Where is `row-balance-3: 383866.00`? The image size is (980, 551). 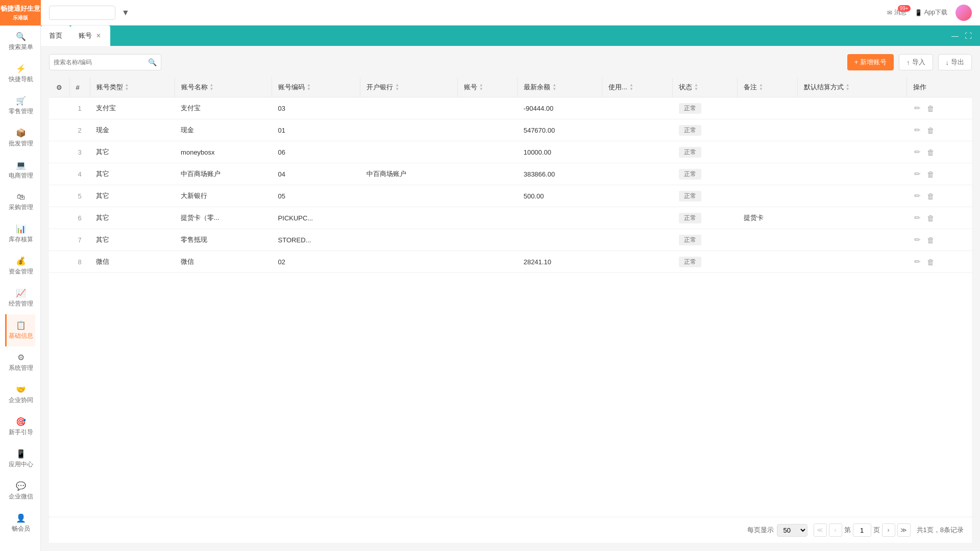 row-balance-3: 383866.00 is located at coordinates (560, 174).